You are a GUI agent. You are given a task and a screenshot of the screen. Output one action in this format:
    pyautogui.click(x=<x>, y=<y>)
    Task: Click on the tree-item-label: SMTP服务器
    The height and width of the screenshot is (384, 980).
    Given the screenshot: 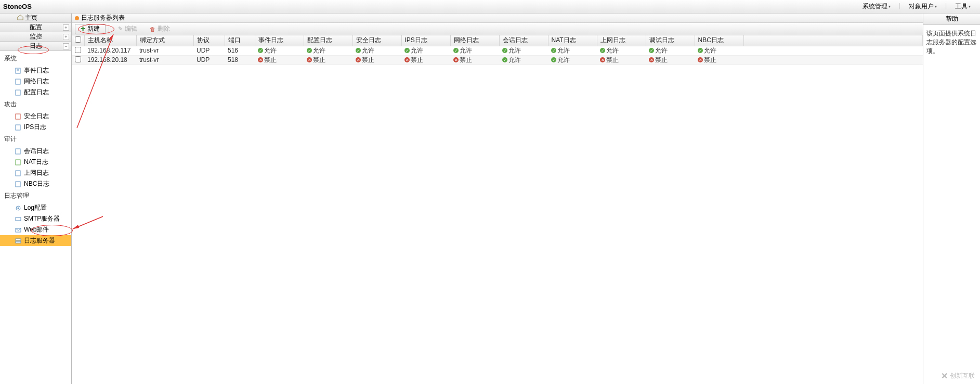 What is the action you would take?
    pyautogui.click(x=42, y=219)
    